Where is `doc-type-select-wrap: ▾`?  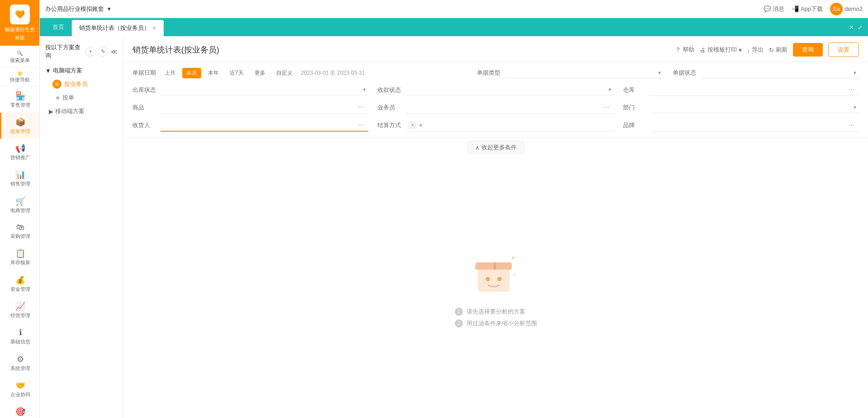 doc-type-select-wrap: ▾ is located at coordinates (584, 73).